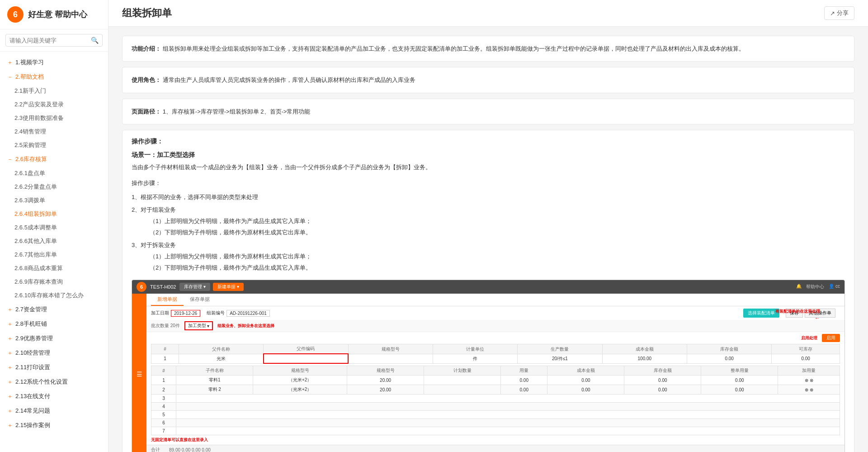 This screenshot has width=868, height=452. I want to click on annotation1: 有装配清单的在这里处理, so click(797, 311).